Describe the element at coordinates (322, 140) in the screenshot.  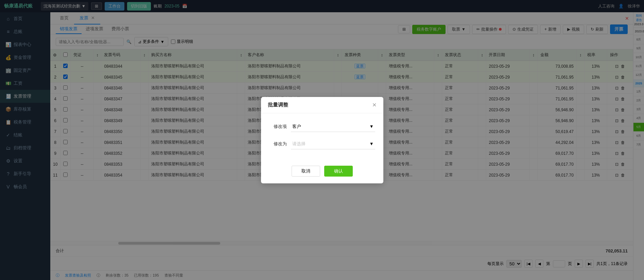
I see `batch-adjust-modal: 批量调整 ✕ 修改项 客户 ▼ 修改为 请选择 ▼ 取消 确认` at that location.